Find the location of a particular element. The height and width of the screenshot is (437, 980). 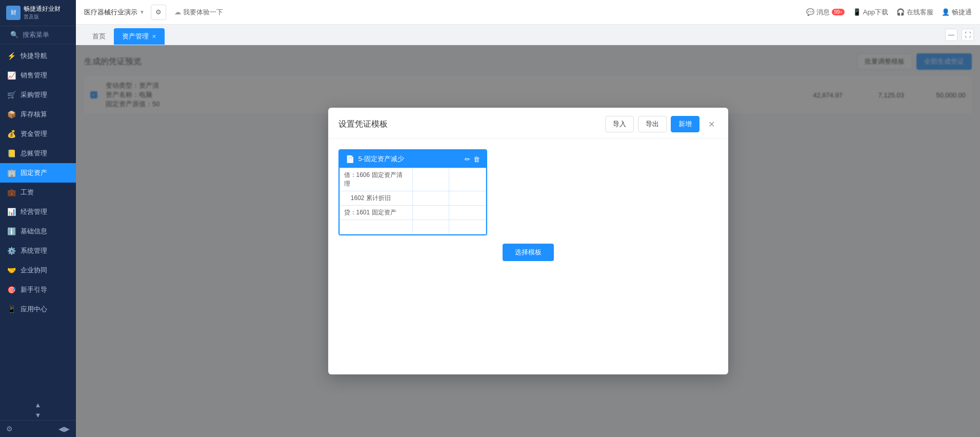

sidebar-item-purchase: 🛒 采购管理 is located at coordinates (38, 95).